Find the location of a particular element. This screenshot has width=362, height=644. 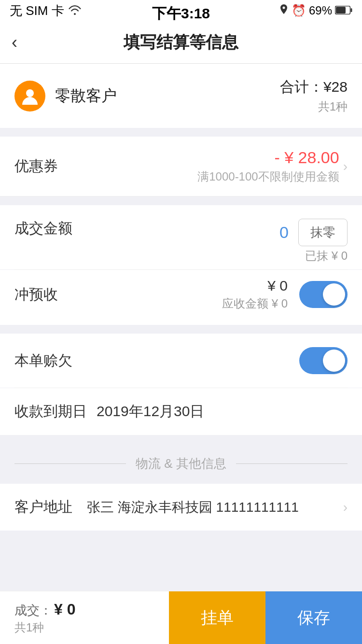

save-button: 保存 is located at coordinates (314, 618).